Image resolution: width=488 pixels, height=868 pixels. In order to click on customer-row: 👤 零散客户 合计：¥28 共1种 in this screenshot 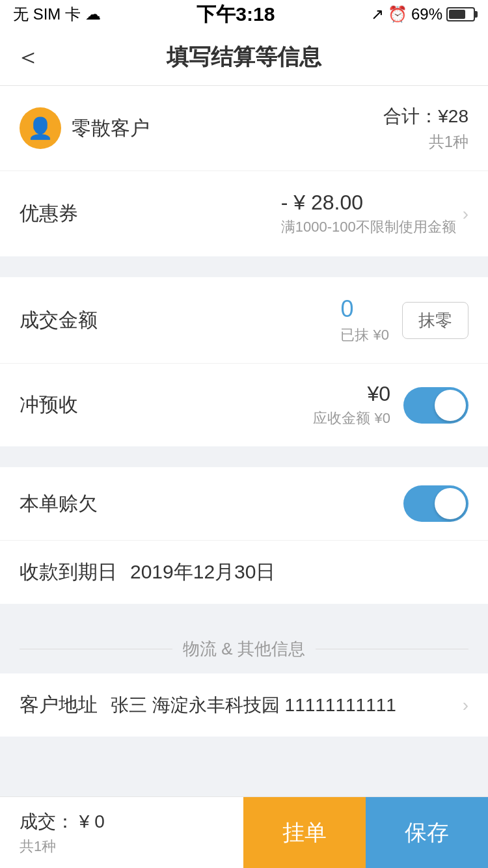, I will do `click(244, 128)`.